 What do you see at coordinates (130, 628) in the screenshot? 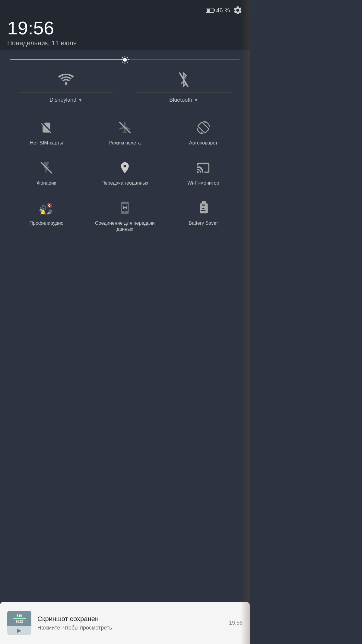
I see `notification-subtitle: Нажмите, чтобы просмотреть` at bounding box center [130, 628].